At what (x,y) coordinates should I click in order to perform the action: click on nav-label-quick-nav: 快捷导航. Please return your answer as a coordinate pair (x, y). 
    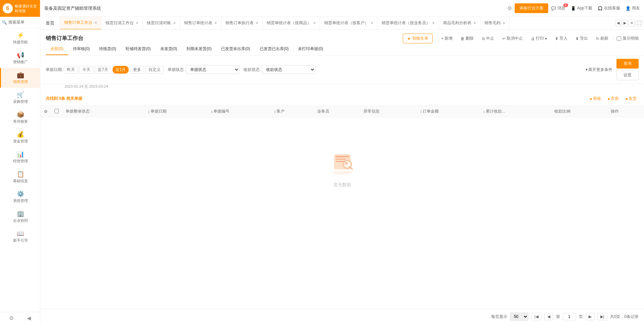
    Looking at the image, I should click on (20, 42).